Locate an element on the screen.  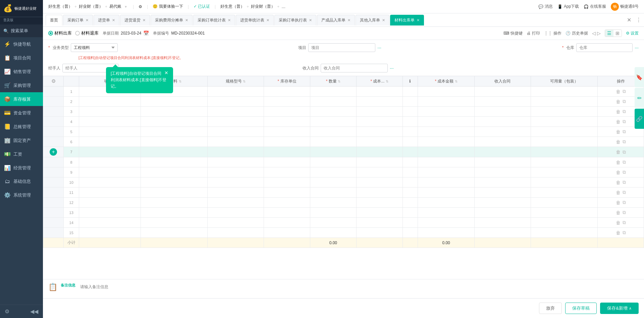
col-sort-规格: ⇅ is located at coordinates (244, 81).